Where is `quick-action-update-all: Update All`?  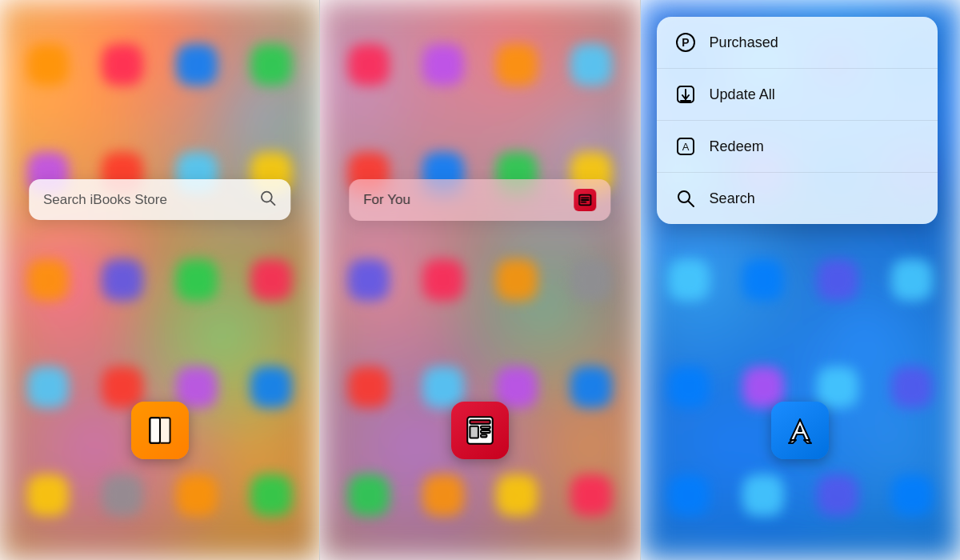 quick-action-update-all: Update All is located at coordinates (797, 94).